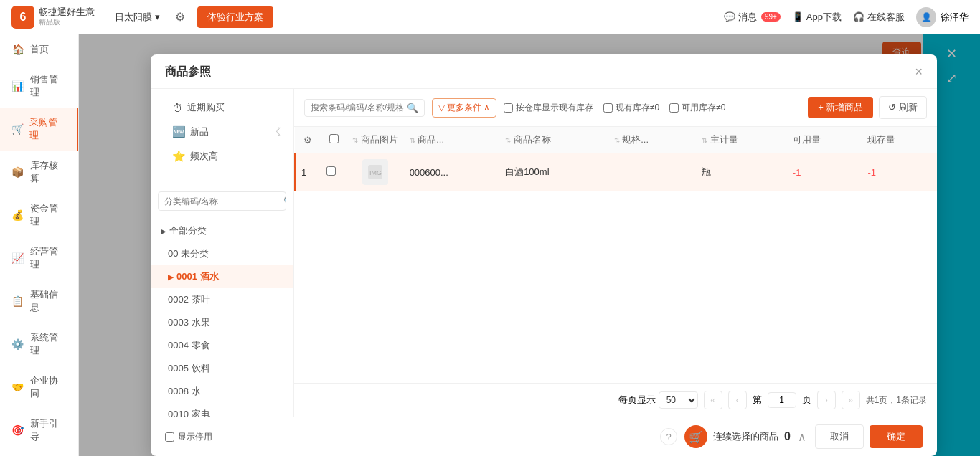  Describe the element at coordinates (653, 141) in the screenshot. I see `th-spec: ⇅ 规格...` at that location.